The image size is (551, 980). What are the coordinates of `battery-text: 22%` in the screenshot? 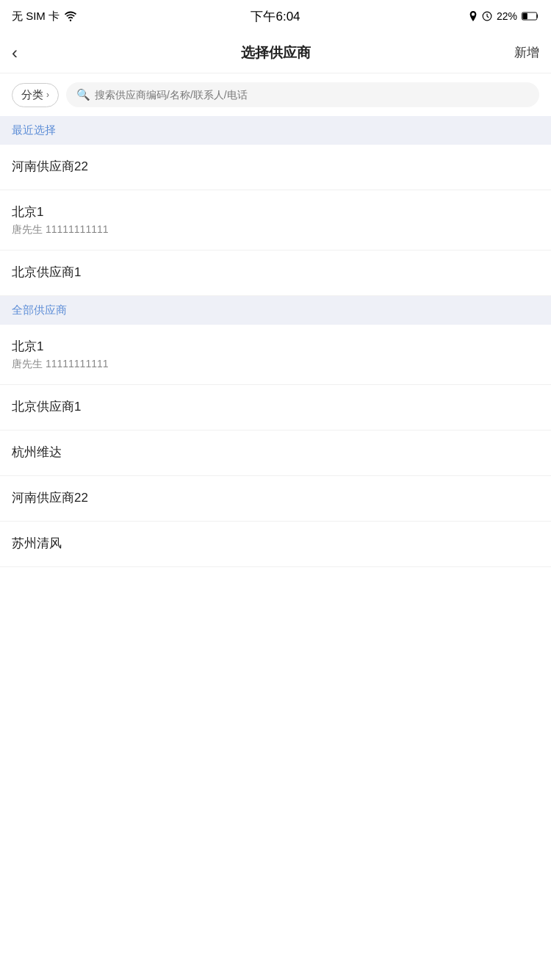 It's located at (507, 16).